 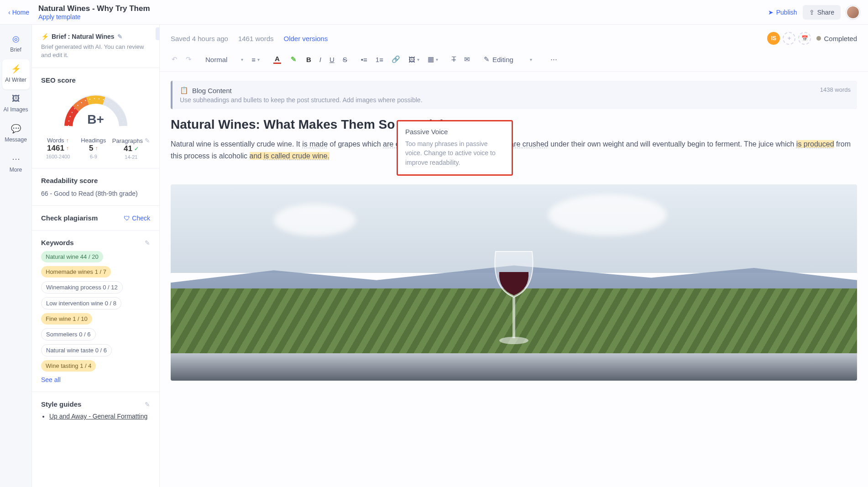 I want to click on keyword-pill: Natural wine 44 / 20, so click(x=72, y=257).